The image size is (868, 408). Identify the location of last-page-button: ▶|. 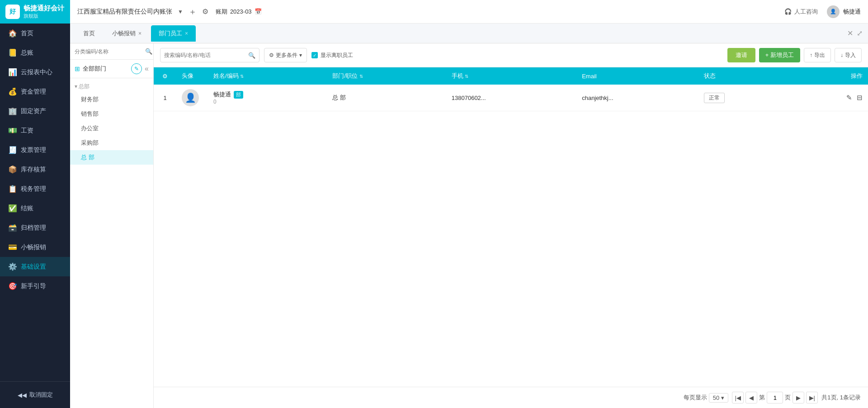
(812, 398).